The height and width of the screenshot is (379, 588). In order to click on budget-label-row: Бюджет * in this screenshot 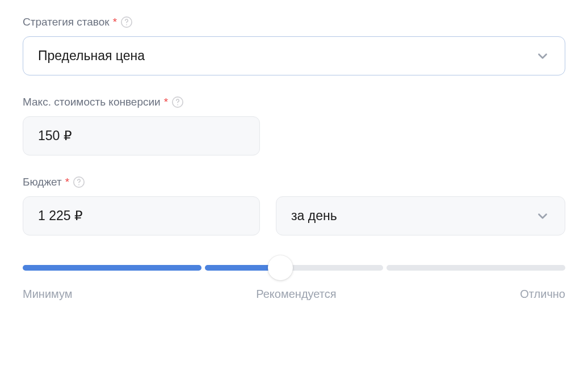, I will do `click(294, 182)`.